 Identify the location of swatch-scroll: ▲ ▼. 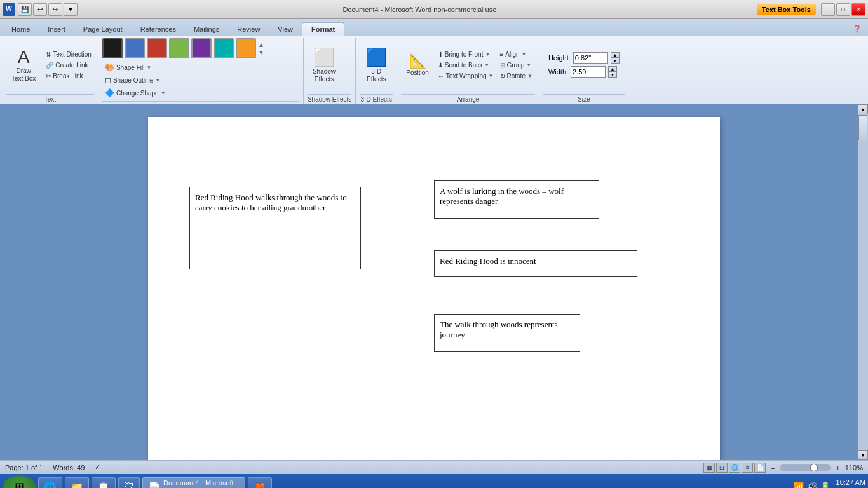
(261, 48).